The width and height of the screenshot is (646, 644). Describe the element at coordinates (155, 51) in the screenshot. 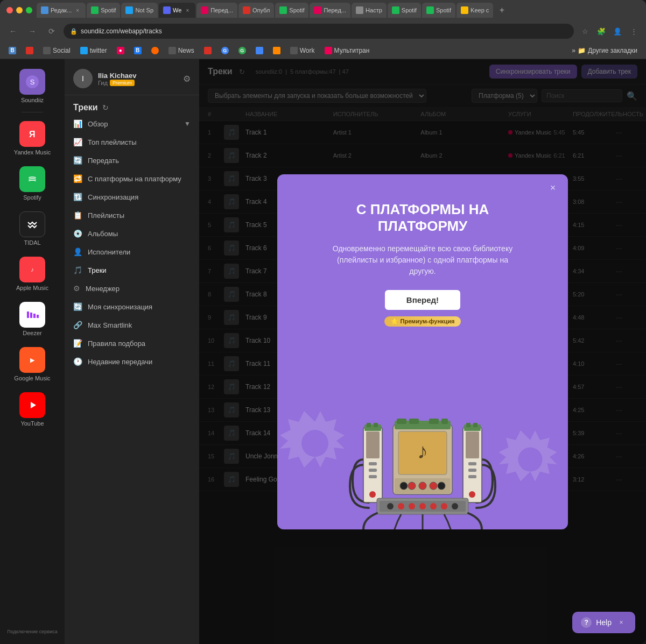

I see `bookmark-favicon-bullet` at that location.